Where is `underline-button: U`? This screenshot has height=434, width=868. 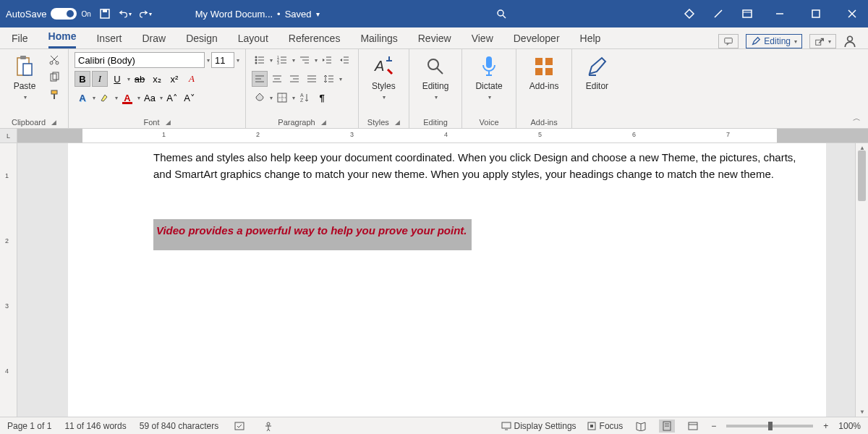 underline-button: U is located at coordinates (117, 79).